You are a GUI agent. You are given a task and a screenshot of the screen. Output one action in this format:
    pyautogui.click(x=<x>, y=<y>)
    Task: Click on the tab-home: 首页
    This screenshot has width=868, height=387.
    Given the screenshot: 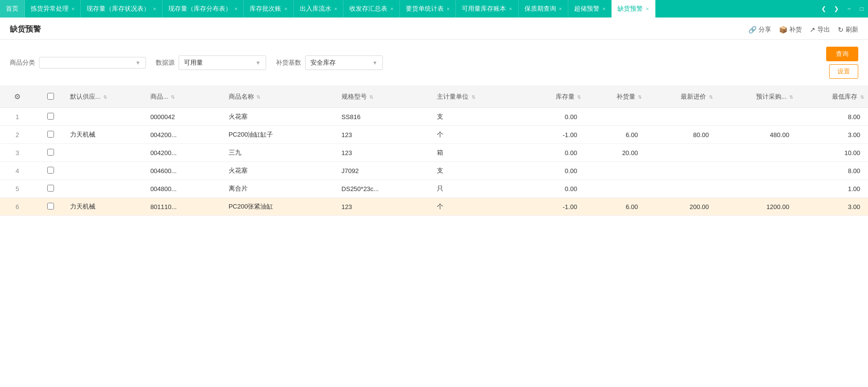 What is the action you would take?
    pyautogui.click(x=13, y=9)
    